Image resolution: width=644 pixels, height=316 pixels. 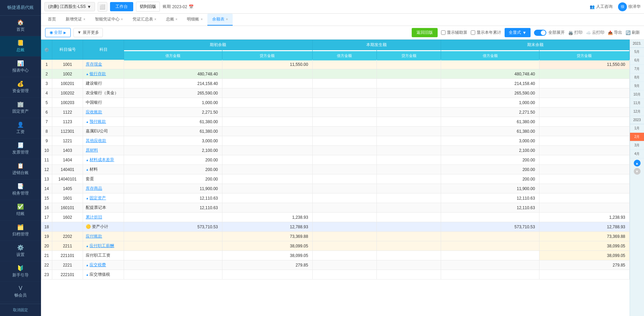 I want to click on tab-home: 首页, so click(x=52, y=20).